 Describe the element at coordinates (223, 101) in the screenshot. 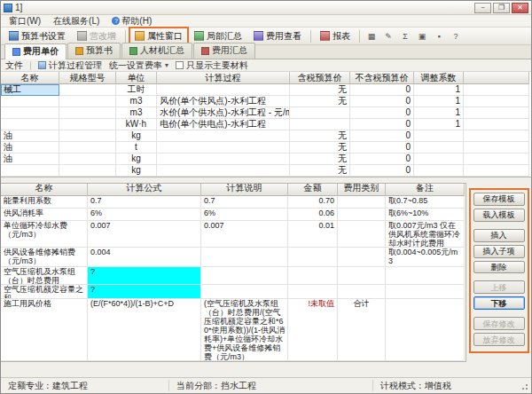

I see `price-cell: 风价(单个供风点)-水利工程` at that location.